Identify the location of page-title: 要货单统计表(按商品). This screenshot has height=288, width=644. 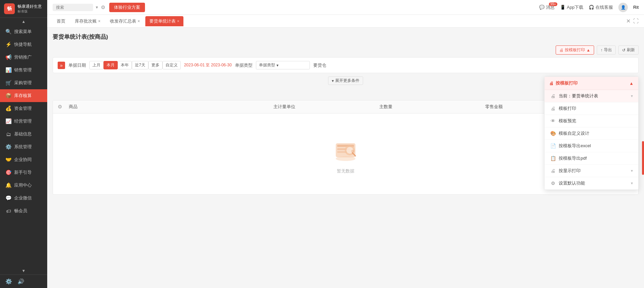
(346, 37).